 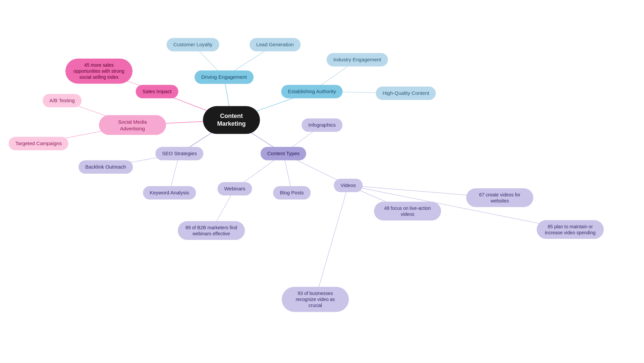 What do you see at coordinates (500, 198) in the screenshot?
I see `node-67-create: 67 create videos for websites` at bounding box center [500, 198].